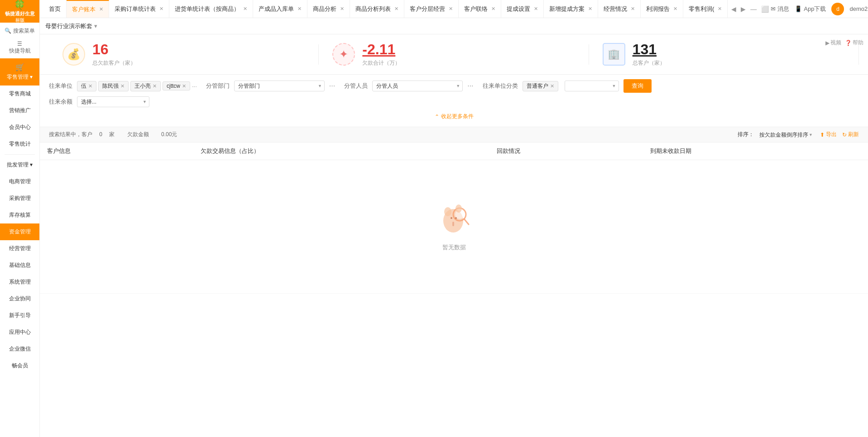  Describe the element at coordinates (207, 9) in the screenshot. I see `tab-inbound-stats-label: 进货单统计表（按商品）` at that location.